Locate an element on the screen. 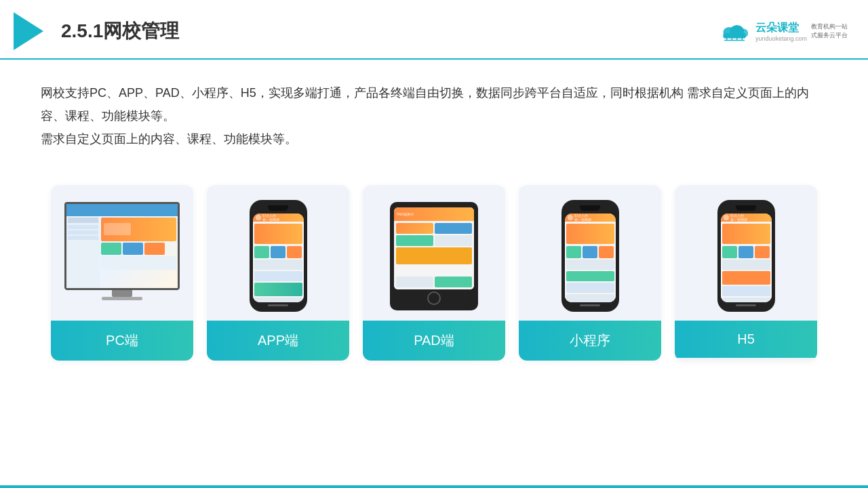  phone-home-indicator is located at coordinates (278, 305).